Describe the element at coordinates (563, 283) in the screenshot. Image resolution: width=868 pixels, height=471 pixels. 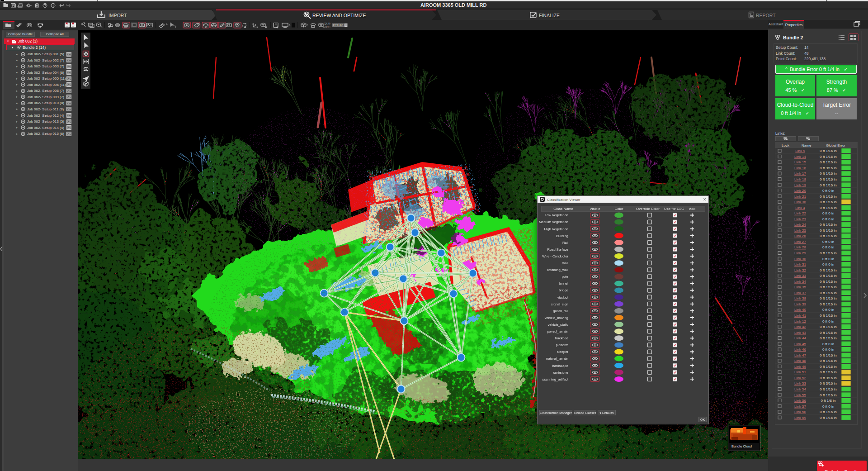
I see `svg-text: tunnel` at that location.